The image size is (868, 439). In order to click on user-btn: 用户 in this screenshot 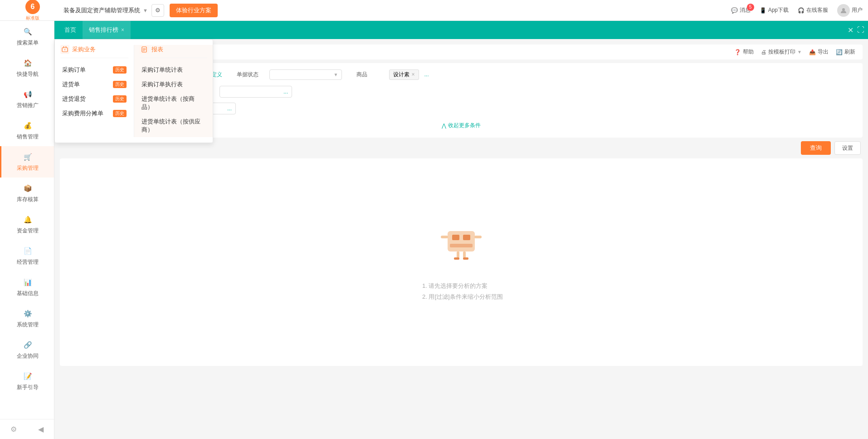, I will do `click(850, 10)`.